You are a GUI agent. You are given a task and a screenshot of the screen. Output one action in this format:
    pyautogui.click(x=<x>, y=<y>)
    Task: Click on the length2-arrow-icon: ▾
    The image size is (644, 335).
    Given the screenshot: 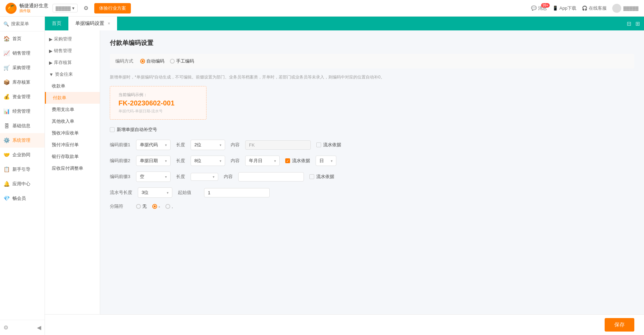 What is the action you would take?
    pyautogui.click(x=220, y=161)
    